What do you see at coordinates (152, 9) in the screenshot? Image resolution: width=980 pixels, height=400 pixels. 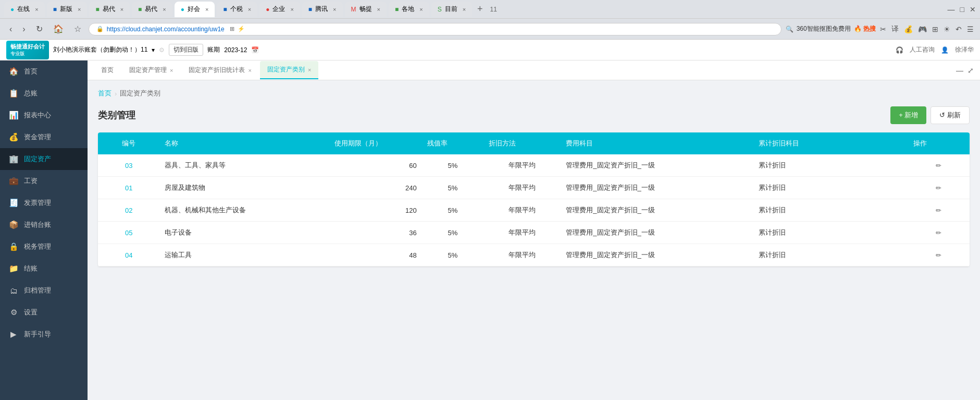 I see `browser-tab-3: ■ 易代 ×` at bounding box center [152, 9].